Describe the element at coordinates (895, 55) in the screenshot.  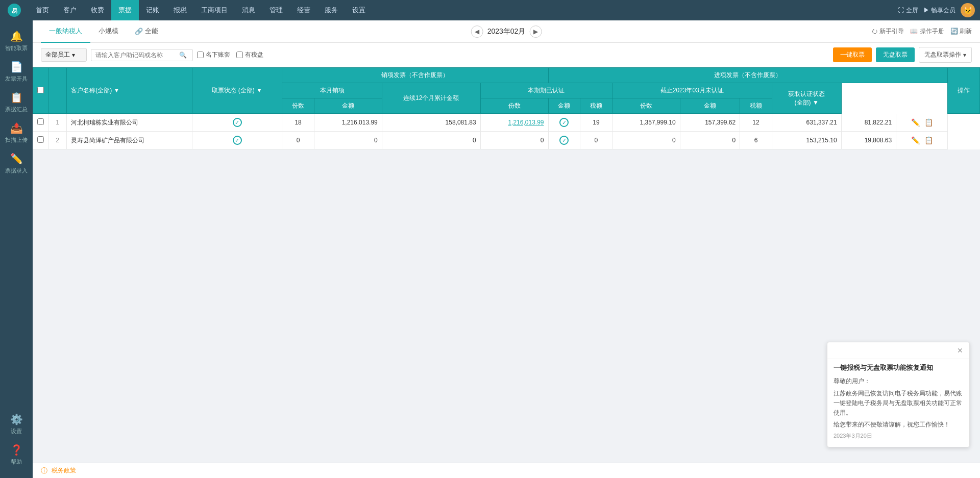
I see `no-disk-btn: 无盘取票` at that location.